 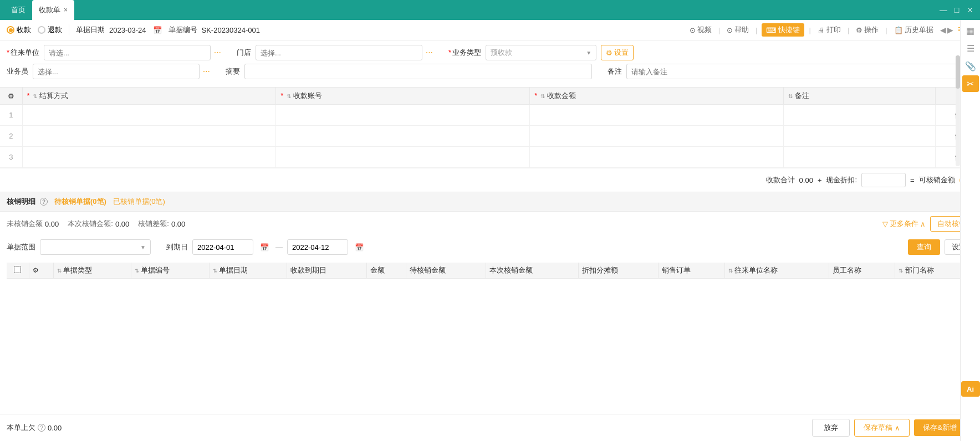 I want to click on store-more-icon: ···, so click(x=429, y=53).